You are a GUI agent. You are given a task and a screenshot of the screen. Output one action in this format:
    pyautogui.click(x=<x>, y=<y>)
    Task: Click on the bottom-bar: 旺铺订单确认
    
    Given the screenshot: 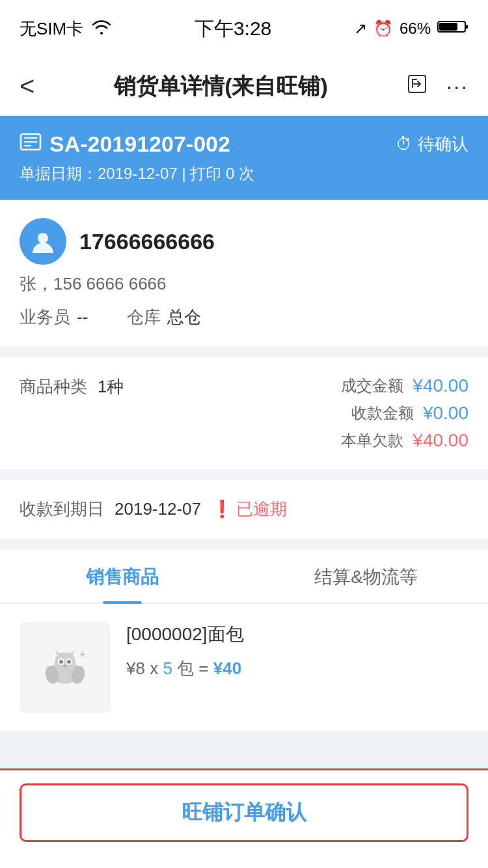 What is the action you would take?
    pyautogui.click(x=244, y=819)
    